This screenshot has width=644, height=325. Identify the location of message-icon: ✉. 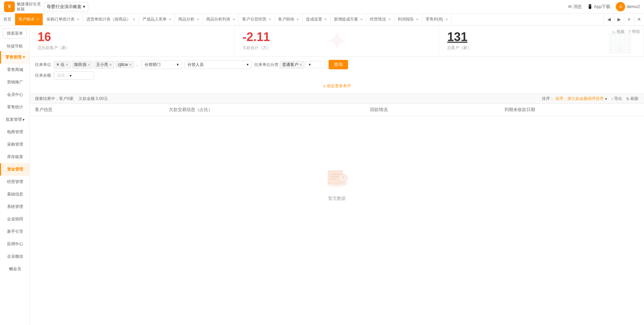
(570, 7).